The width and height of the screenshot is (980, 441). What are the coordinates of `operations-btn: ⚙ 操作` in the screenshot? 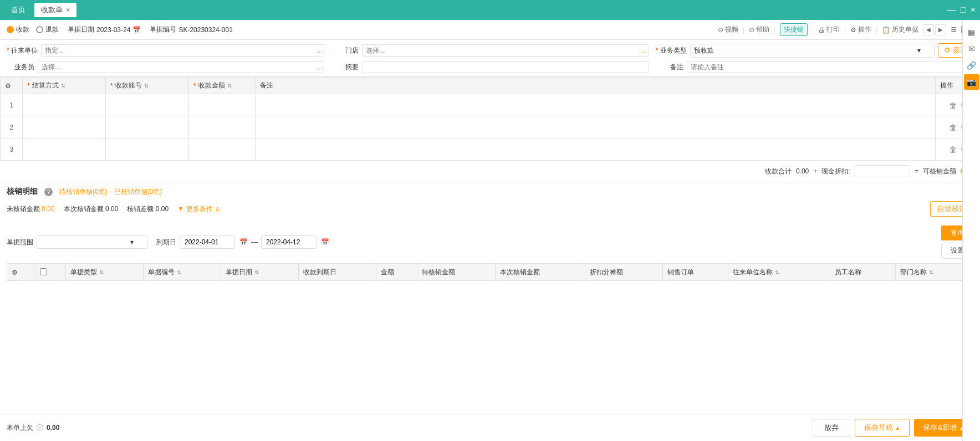 It's located at (861, 30).